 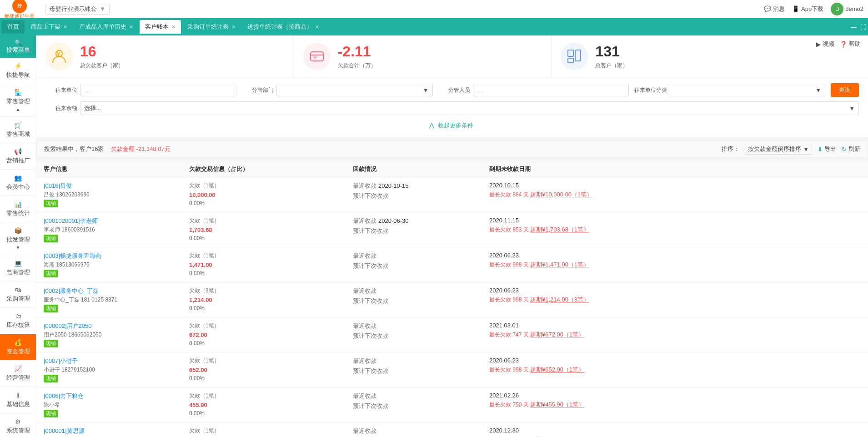 I want to click on tab-inbound: 进货单统计表（按商品） ✕, so click(x=283, y=27).